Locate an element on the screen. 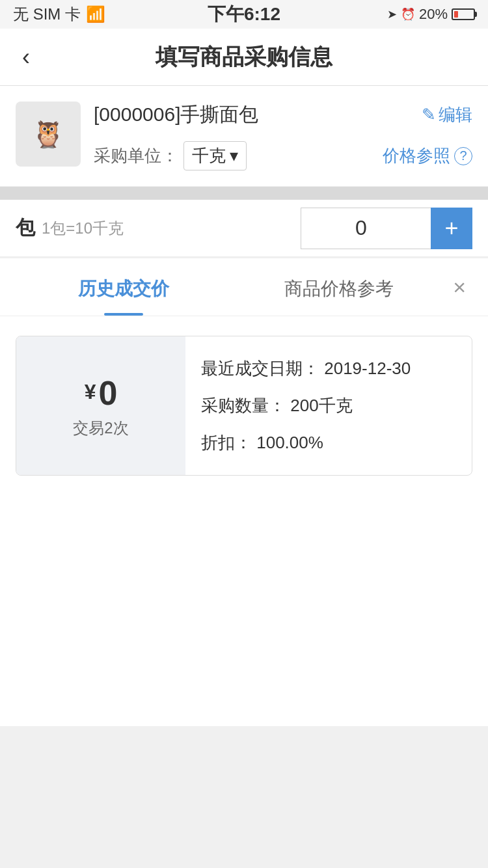 The height and width of the screenshot is (868, 488). tab-history-price: 历史成交价 is located at coordinates (124, 287).